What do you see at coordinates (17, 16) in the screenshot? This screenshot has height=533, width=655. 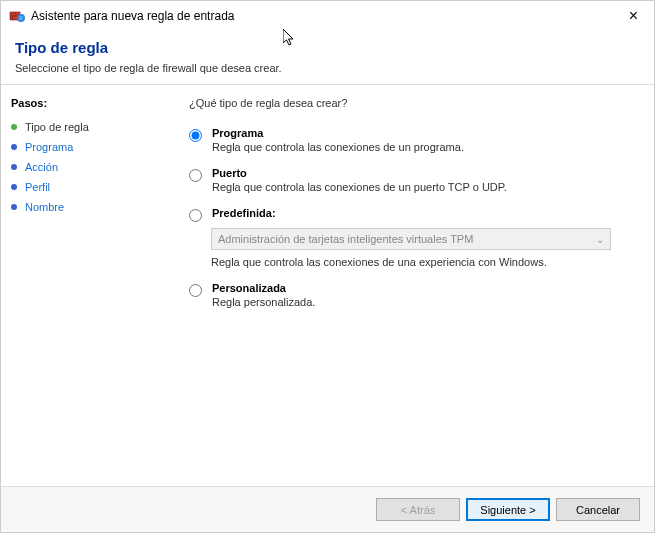 I see `firewall-icon` at bounding box center [17, 16].